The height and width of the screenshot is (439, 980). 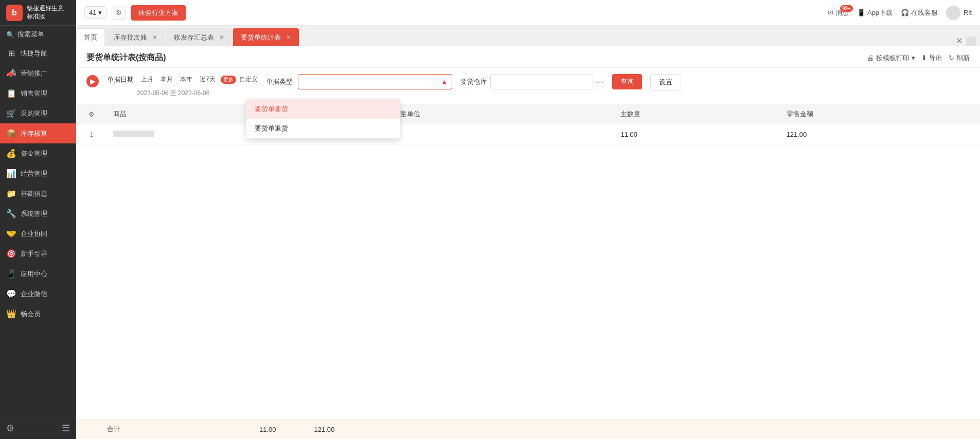 What do you see at coordinates (861, 12) in the screenshot?
I see `app-icon: 📱` at bounding box center [861, 12].